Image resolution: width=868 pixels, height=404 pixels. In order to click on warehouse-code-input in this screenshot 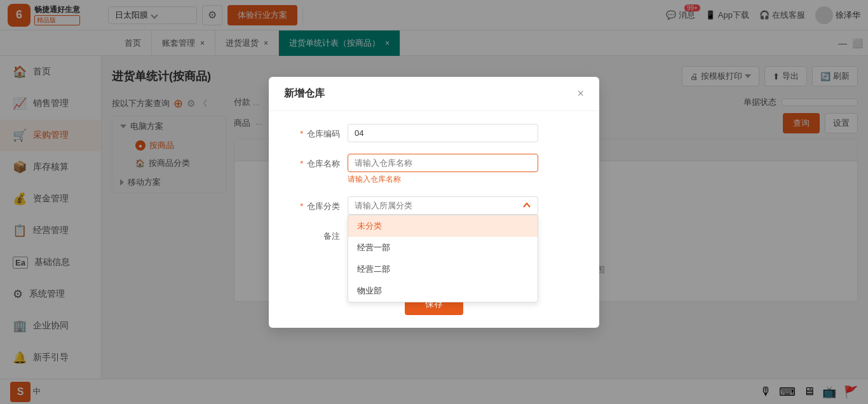, I will do `click(443, 133)`.